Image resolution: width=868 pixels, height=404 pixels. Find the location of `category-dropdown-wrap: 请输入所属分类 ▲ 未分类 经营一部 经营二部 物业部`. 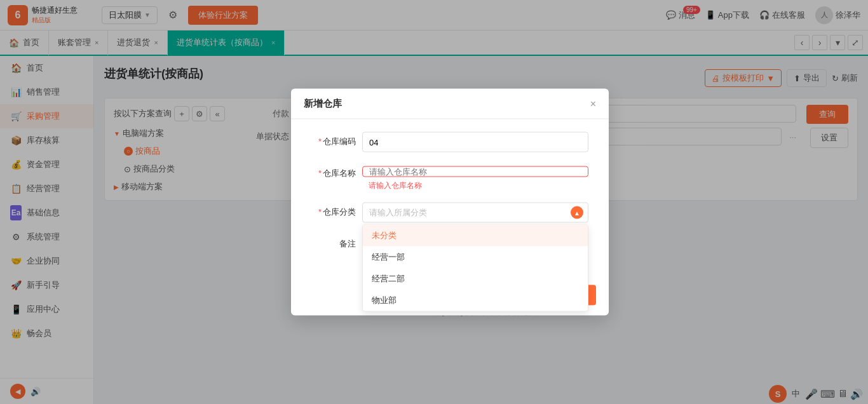

category-dropdown-wrap: 请输入所属分类 ▲ 未分类 经营一部 经营二部 物业部 is located at coordinates (475, 213).